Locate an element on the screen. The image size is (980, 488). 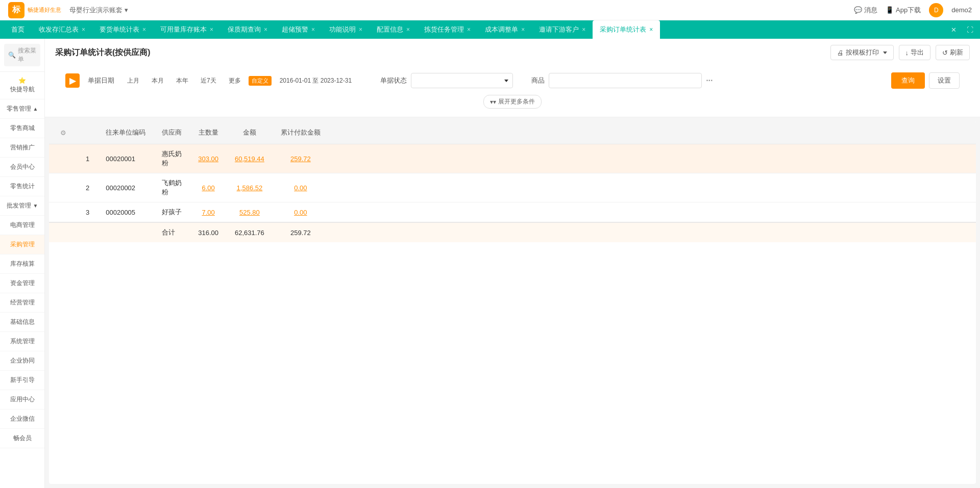
sidebar-item-retail-mgmt: 零售管理 ▲ is located at coordinates (22, 109).